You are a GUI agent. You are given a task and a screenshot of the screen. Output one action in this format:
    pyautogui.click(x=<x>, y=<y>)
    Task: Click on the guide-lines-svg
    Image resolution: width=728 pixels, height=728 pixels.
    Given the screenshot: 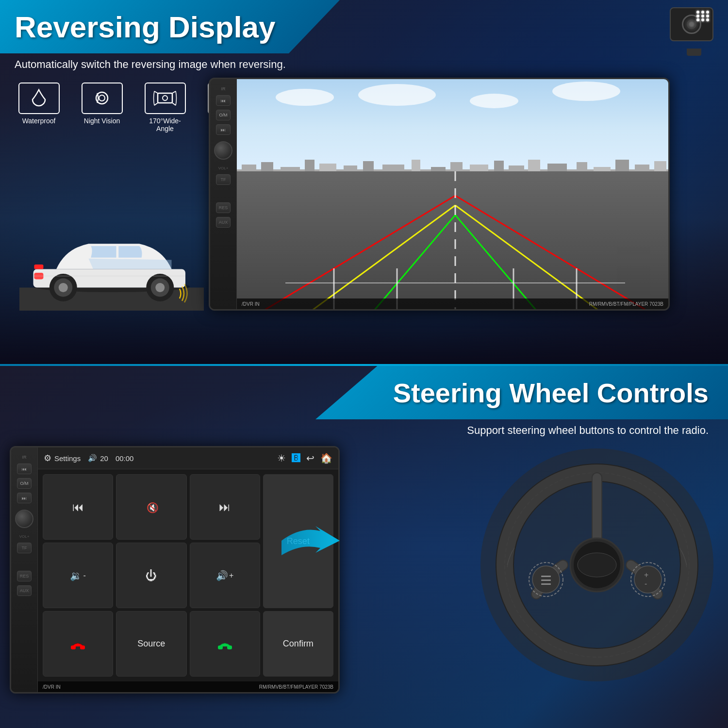 What is the action you would take?
    pyautogui.click(x=452, y=240)
    